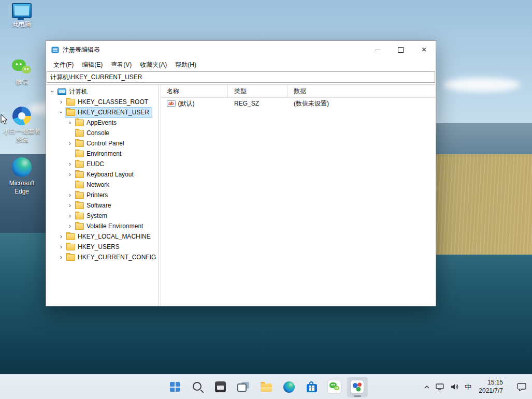  I want to click on tree-item: Console, so click(102, 133).